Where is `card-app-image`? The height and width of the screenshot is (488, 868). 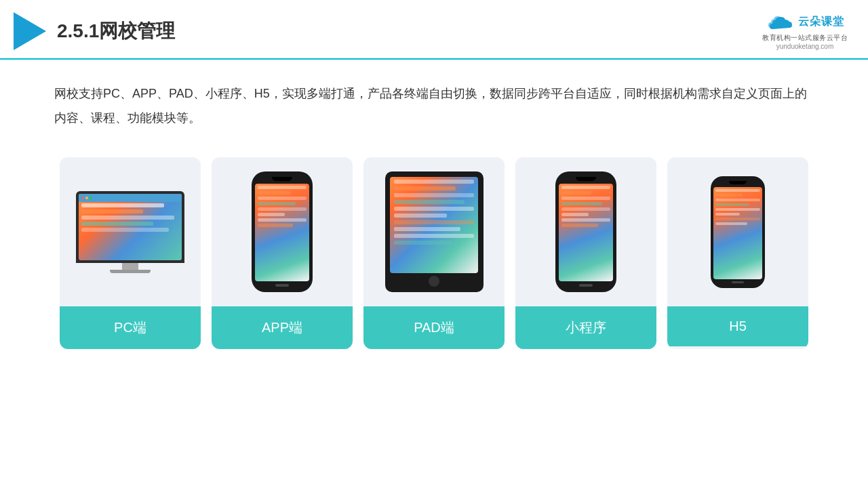
card-app-image is located at coordinates (282, 232).